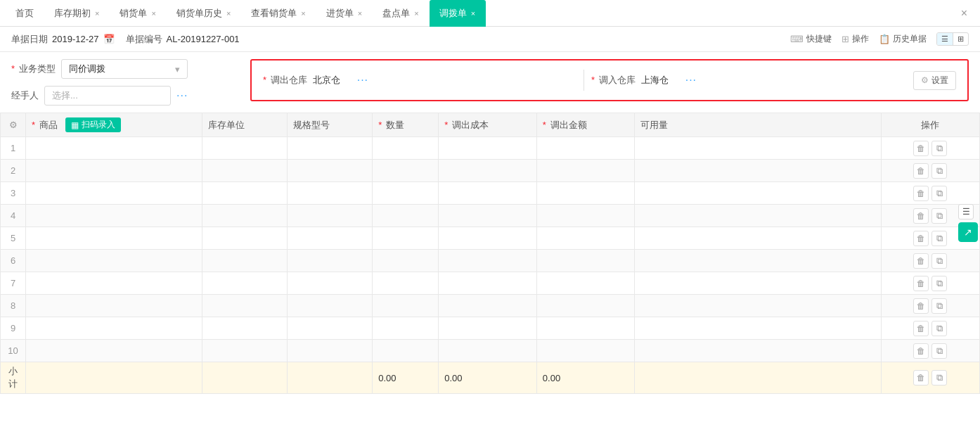  What do you see at coordinates (109, 39) in the screenshot?
I see `calendar-icon: 📅` at bounding box center [109, 39].